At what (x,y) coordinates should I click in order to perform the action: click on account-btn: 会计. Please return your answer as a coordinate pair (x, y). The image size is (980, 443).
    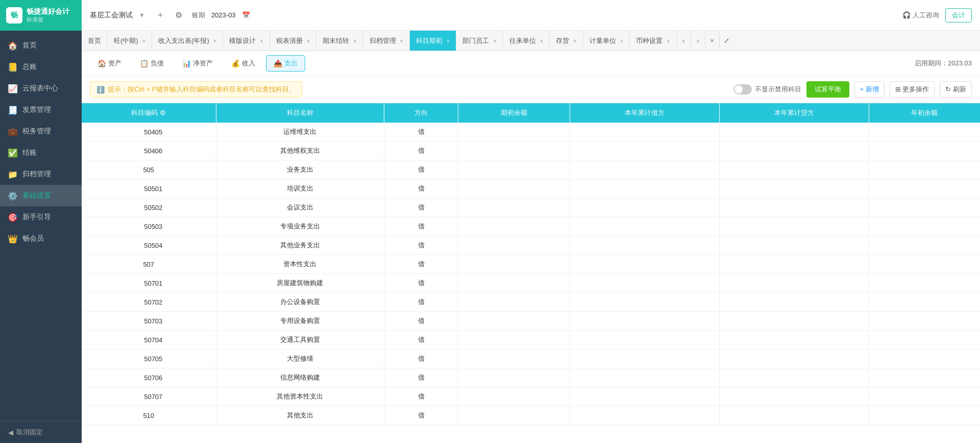
    Looking at the image, I should click on (959, 15).